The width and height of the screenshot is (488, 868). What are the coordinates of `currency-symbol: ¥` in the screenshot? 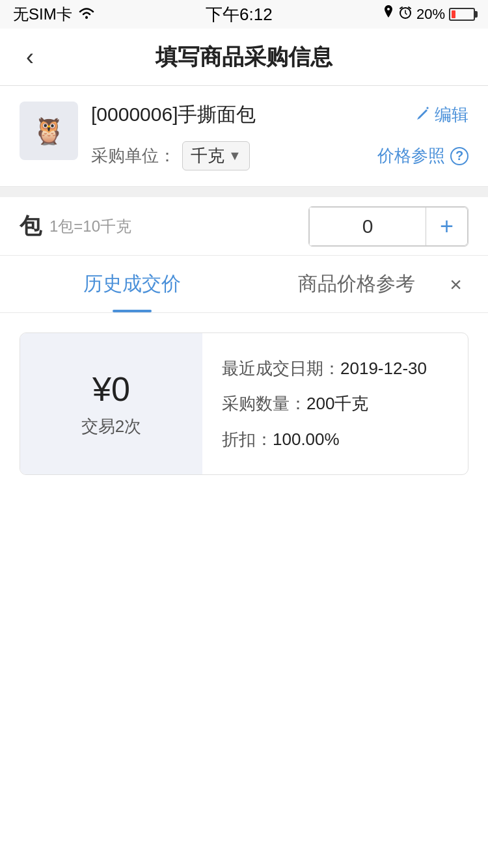 It's located at (102, 389).